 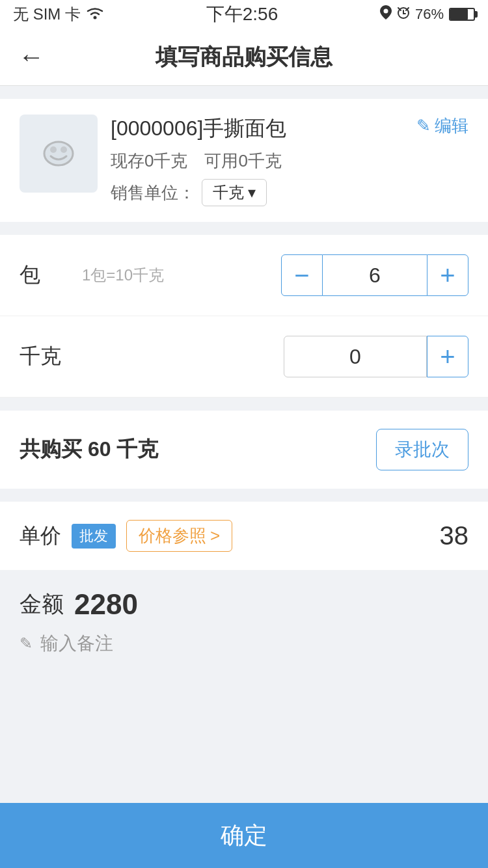 What do you see at coordinates (290, 161) in the screenshot?
I see `product-stock: 现存0千克 可用0千克` at bounding box center [290, 161].